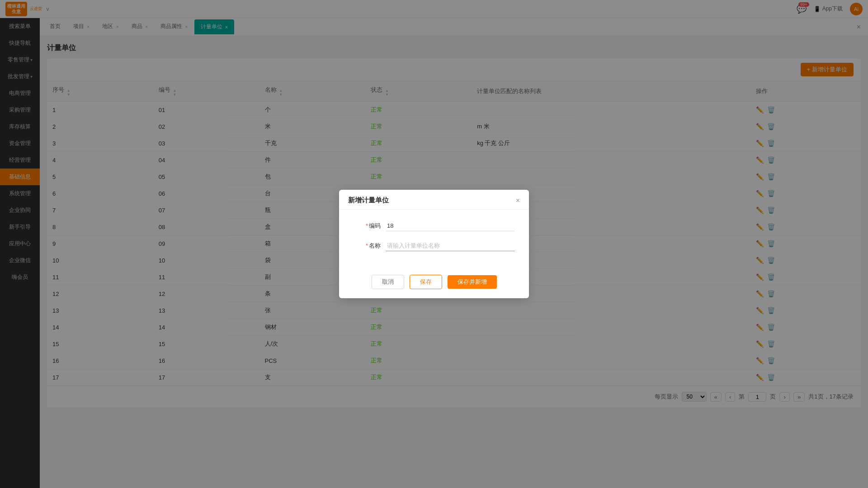  I want to click on modal-close-button: ×, so click(518, 201).